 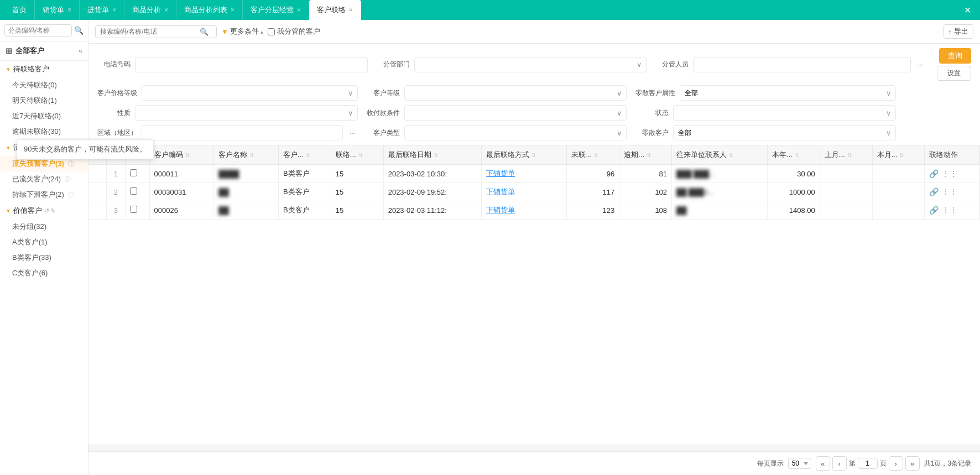 What do you see at coordinates (44, 273) in the screenshot?
I see `sidebar-item-c-class: C类客户(6)` at bounding box center [44, 273].